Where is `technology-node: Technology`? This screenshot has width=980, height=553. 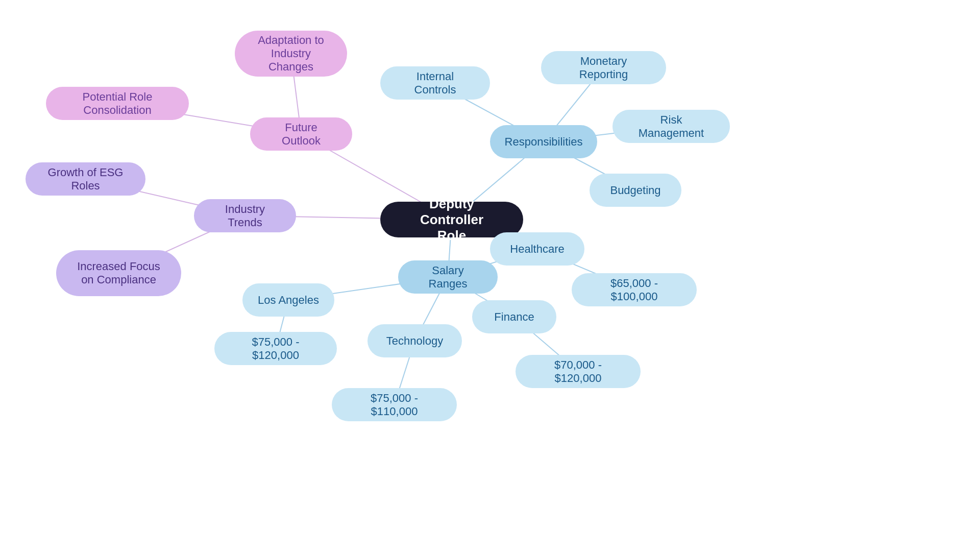
technology-node: Technology is located at coordinates (414, 341).